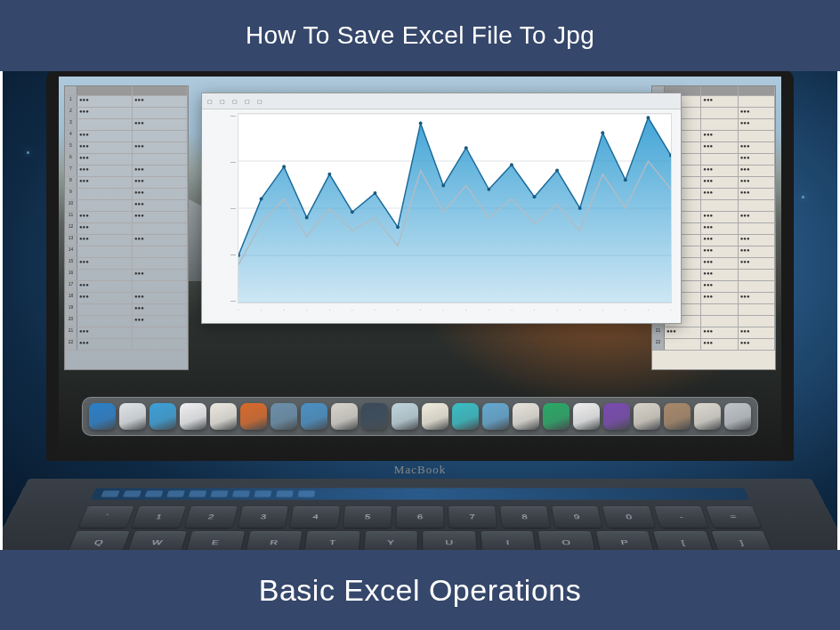  I want to click on keyboard-key: Y, so click(391, 541).